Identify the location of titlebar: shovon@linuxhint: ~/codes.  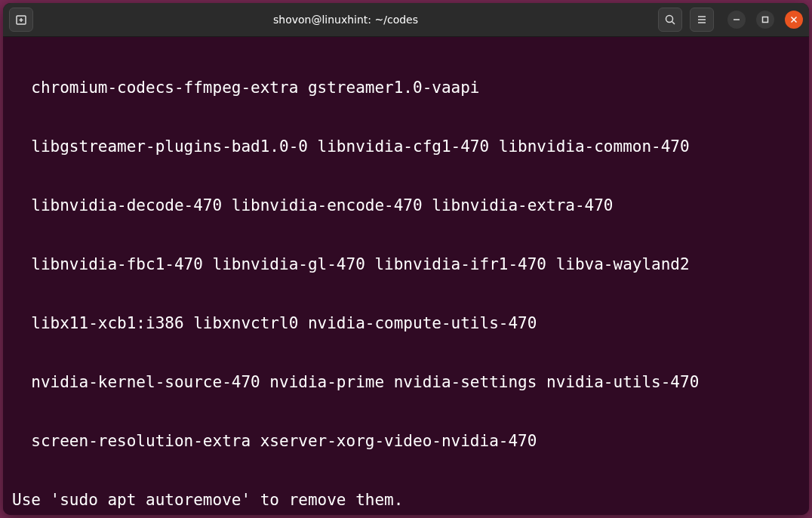
(406, 20).